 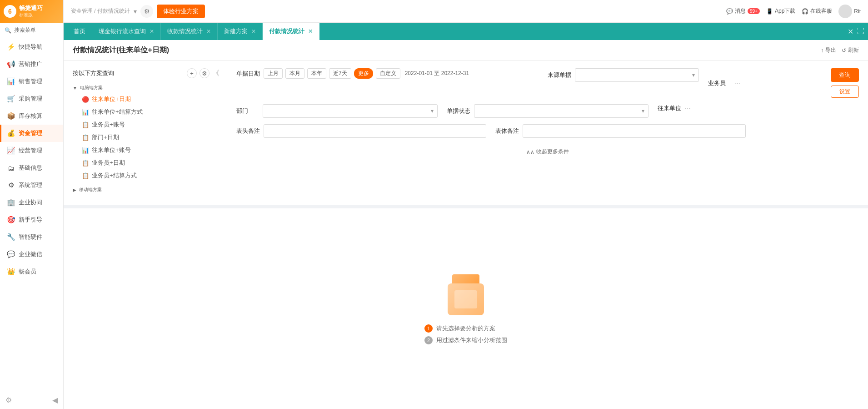 I want to click on sidebar-item-quick-nav: ⚡ 快捷导航, so click(x=32, y=47).